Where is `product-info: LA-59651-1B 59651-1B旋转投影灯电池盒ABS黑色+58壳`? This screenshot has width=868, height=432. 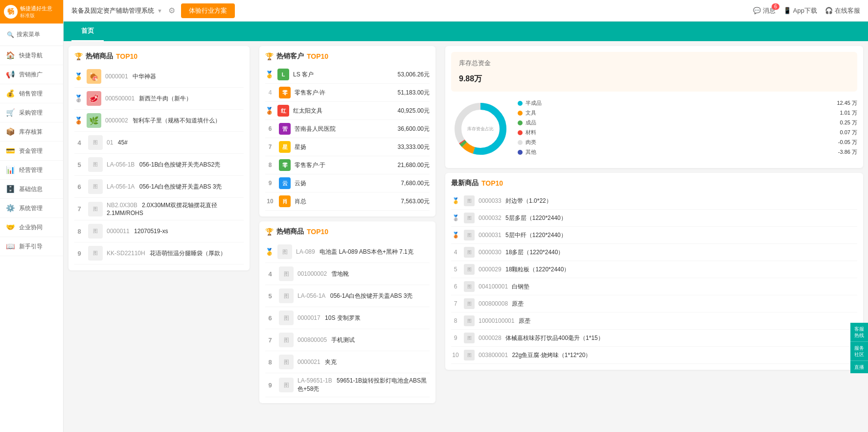
product-info: LA-59651-1B 59651-1B旋转投影灯电池盒ABS黑色+58壳 is located at coordinates (364, 385).